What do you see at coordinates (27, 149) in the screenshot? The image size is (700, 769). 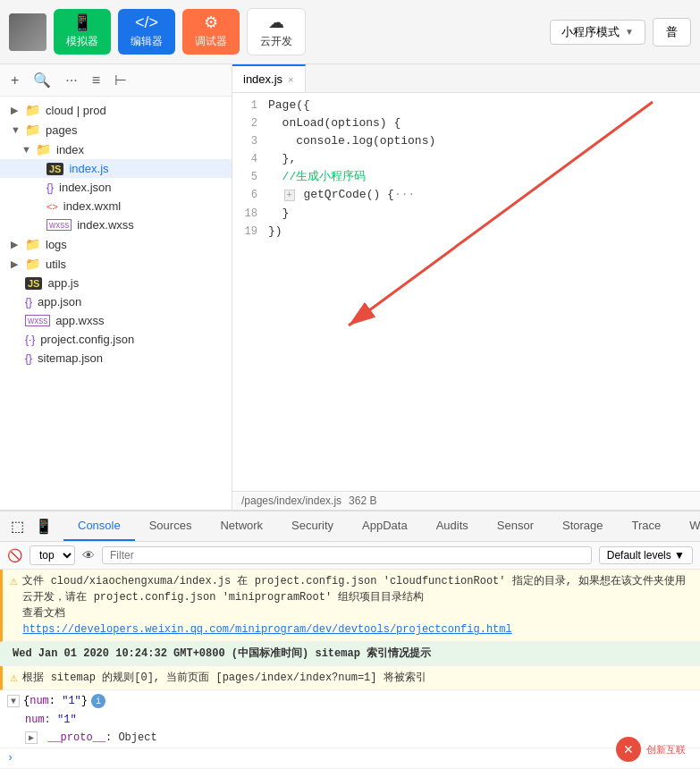 I see `tree-arrow-index: ▼` at bounding box center [27, 149].